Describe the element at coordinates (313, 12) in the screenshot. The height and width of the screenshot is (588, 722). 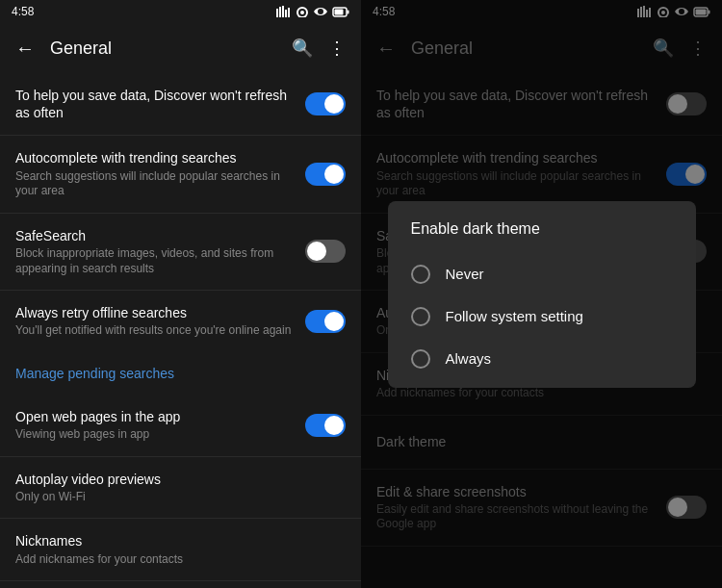
I see `left-status-icons` at that location.